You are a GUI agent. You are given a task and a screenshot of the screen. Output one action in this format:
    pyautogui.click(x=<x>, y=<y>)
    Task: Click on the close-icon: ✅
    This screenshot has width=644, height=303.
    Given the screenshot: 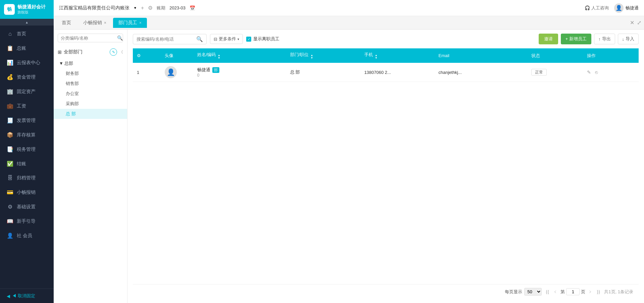 What is the action you would take?
    pyautogui.click(x=10, y=164)
    